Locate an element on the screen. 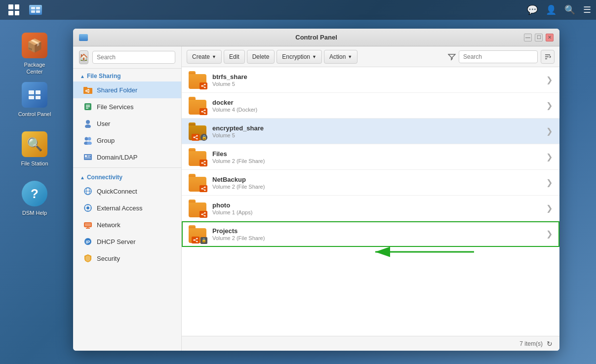 Image resolution: width=596 pixels, height=364 pixels. folder-item-photo: photo Volume 1 (Apps) ❯ is located at coordinates (370, 208).